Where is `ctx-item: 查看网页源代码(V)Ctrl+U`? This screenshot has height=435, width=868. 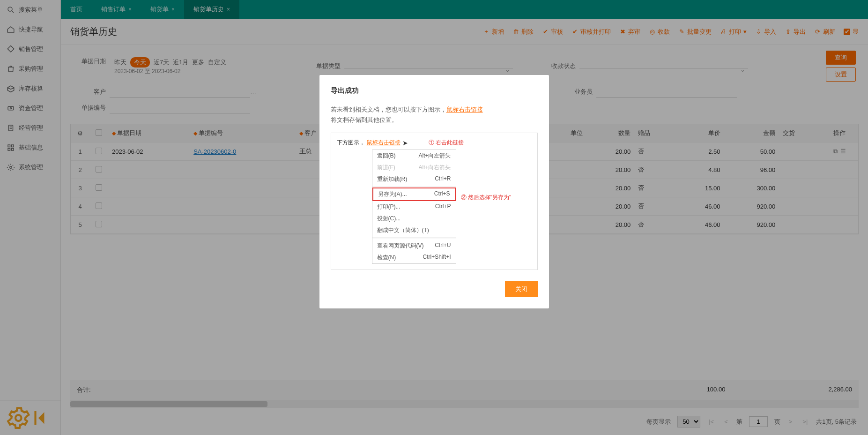
ctx-item: 查看网页源代码(V)Ctrl+U is located at coordinates (414, 246).